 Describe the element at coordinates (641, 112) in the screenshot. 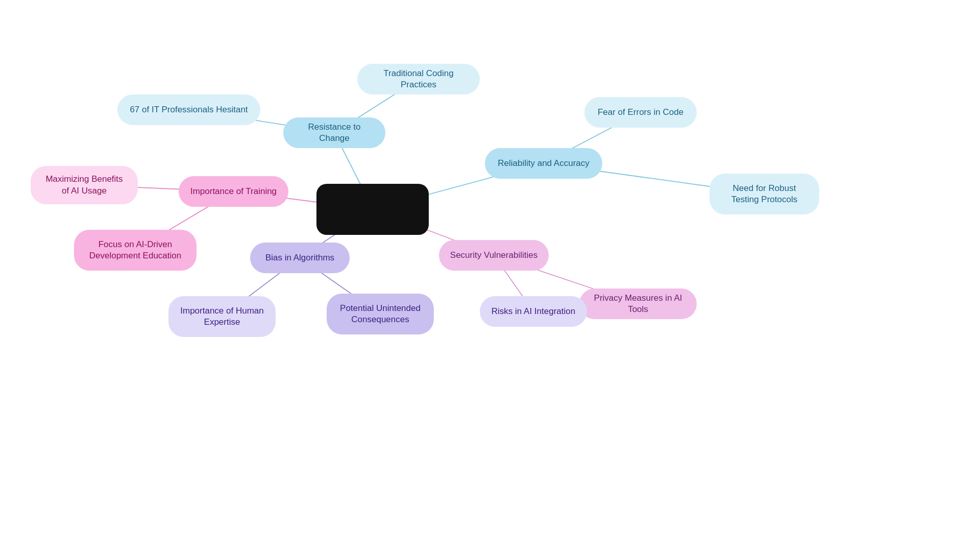

I see `fear-node: Fear of Errors in Code` at that location.